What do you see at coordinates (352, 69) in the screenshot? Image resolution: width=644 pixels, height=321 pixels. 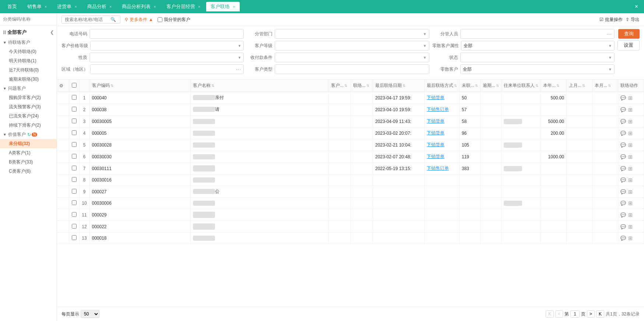 I see `customer-type-input` at bounding box center [352, 69].